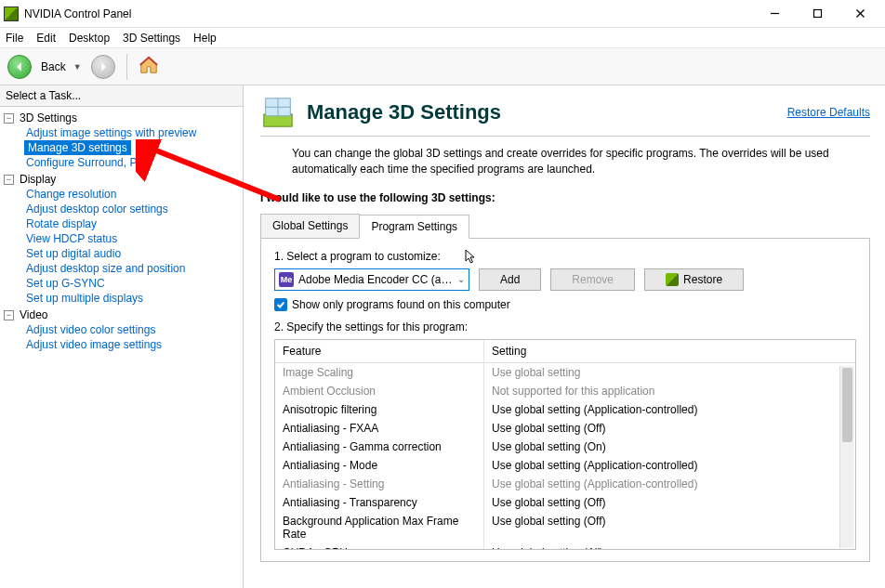 The width and height of the screenshot is (885, 588). I want to click on table-scrollbar, so click(847, 457).